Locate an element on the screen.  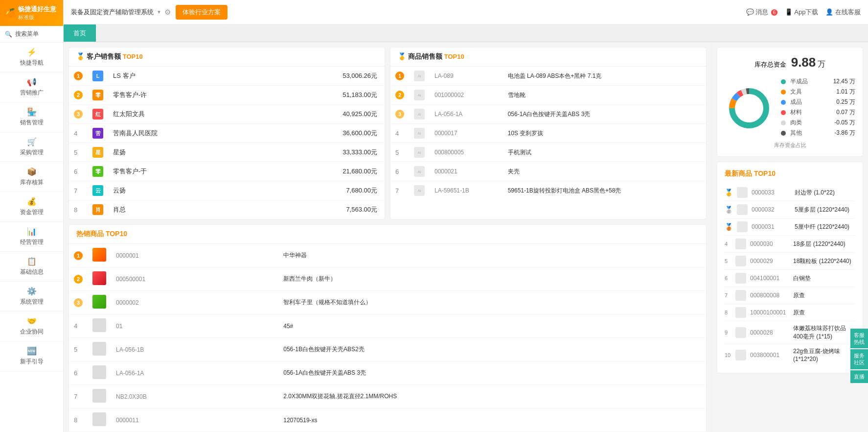
legend-value: 1.01 万 is located at coordinates (845, 92).